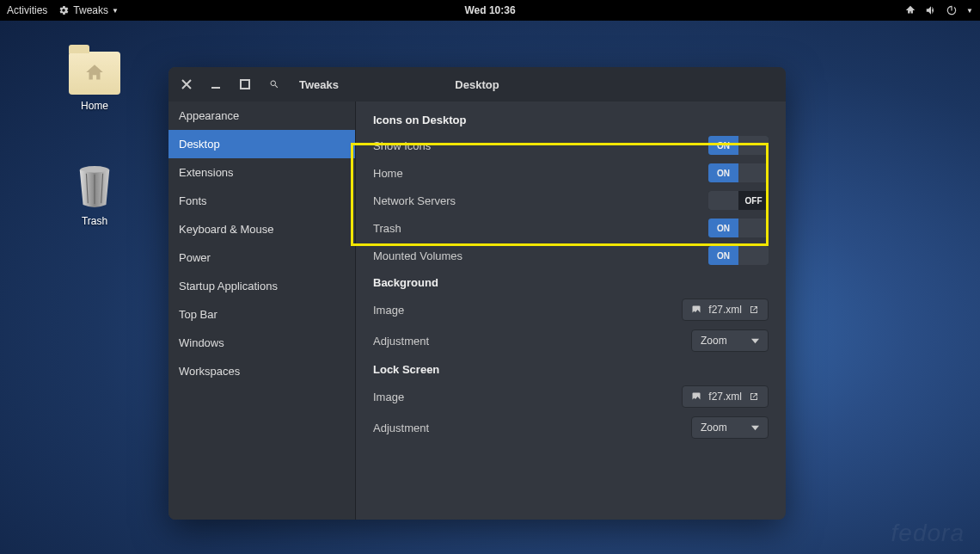 This screenshot has height=554, width=980. Describe the element at coordinates (95, 187) in the screenshot. I see `trash-icon` at that location.